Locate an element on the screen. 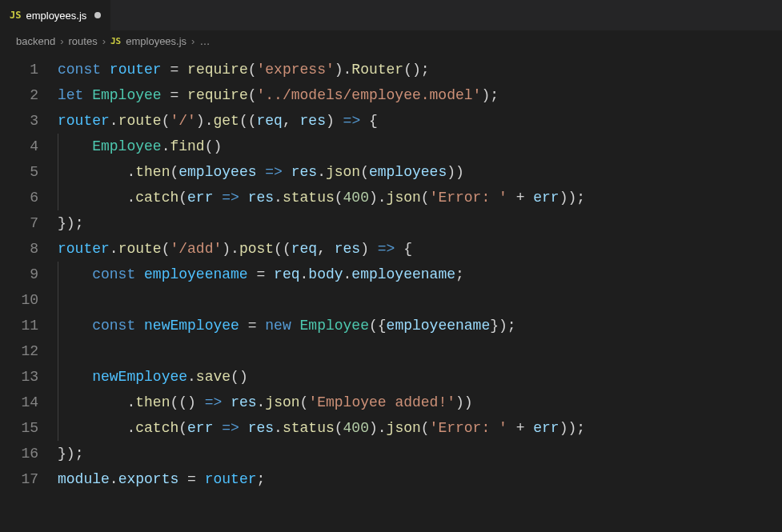 The height and width of the screenshot is (532, 782). tab-filename: employees.js is located at coordinates (56, 16).